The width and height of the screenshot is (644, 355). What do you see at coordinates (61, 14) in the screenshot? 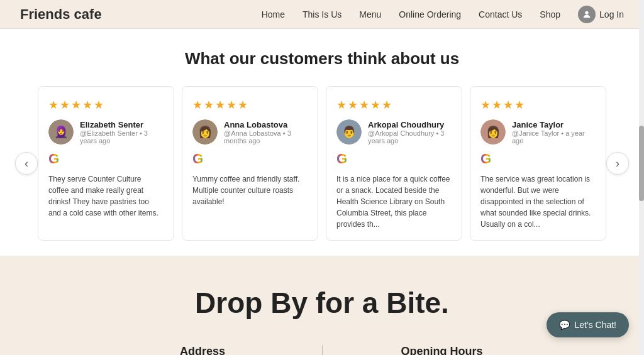
I see `logo: Friends cafe` at bounding box center [61, 14].